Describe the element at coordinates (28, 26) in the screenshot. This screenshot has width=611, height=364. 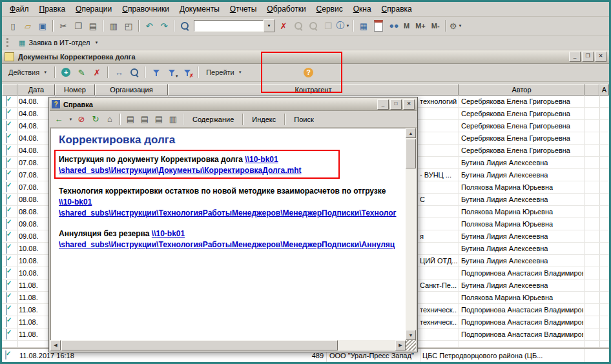
I see `open-button: ▱` at that location.